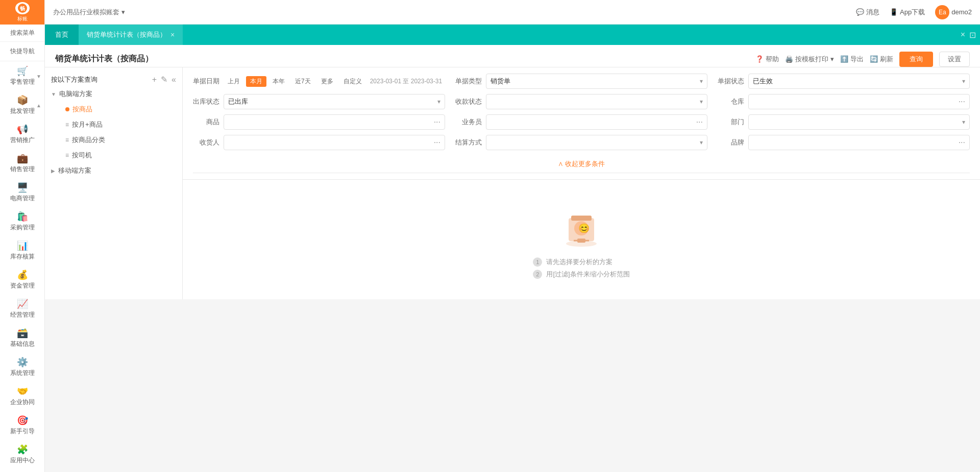 The image size is (980, 472). I want to click on query-button: 查询, so click(916, 59).